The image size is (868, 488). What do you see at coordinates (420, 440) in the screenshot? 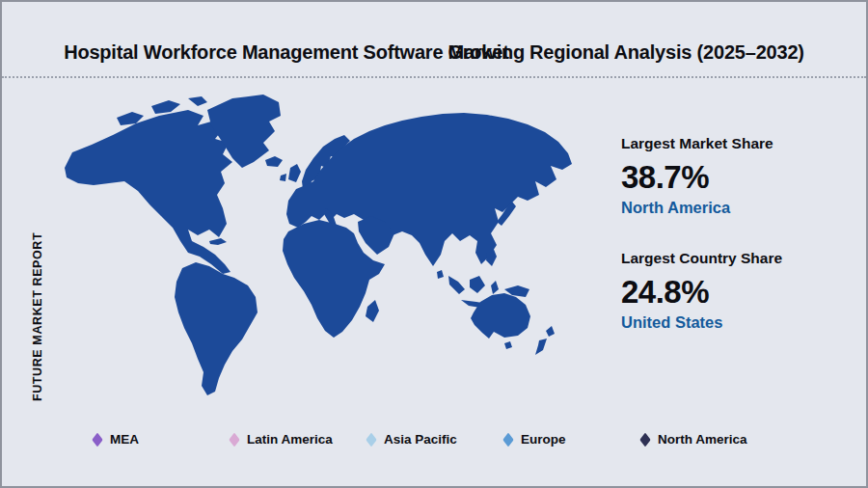
I see `legend-label: Asia Pacific` at bounding box center [420, 440].